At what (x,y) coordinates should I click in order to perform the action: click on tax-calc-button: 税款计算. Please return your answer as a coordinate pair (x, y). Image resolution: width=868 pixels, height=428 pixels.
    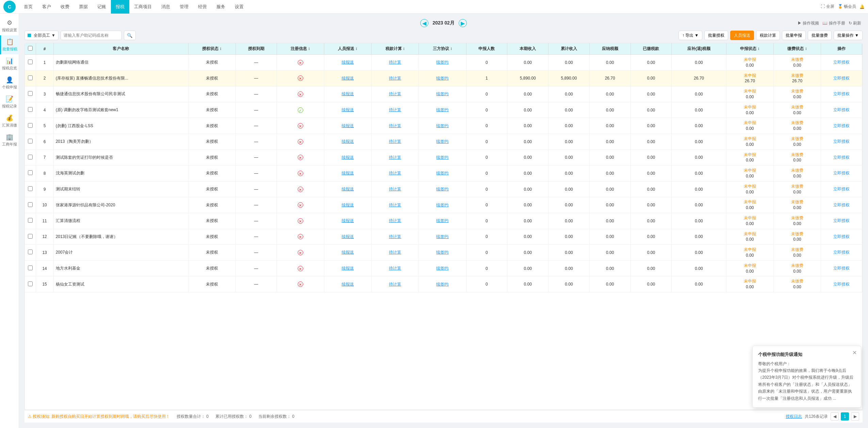
    Looking at the image, I should click on (768, 35).